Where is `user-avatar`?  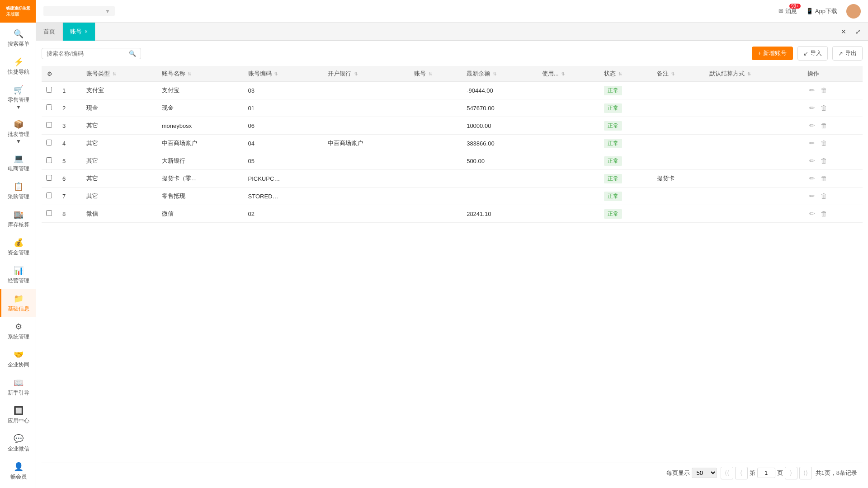 user-avatar is located at coordinates (854, 11).